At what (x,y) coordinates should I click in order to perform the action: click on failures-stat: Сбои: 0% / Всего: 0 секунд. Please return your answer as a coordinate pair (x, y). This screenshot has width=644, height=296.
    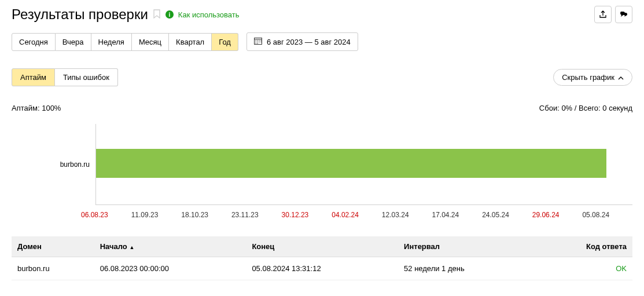
    Looking at the image, I should click on (586, 108).